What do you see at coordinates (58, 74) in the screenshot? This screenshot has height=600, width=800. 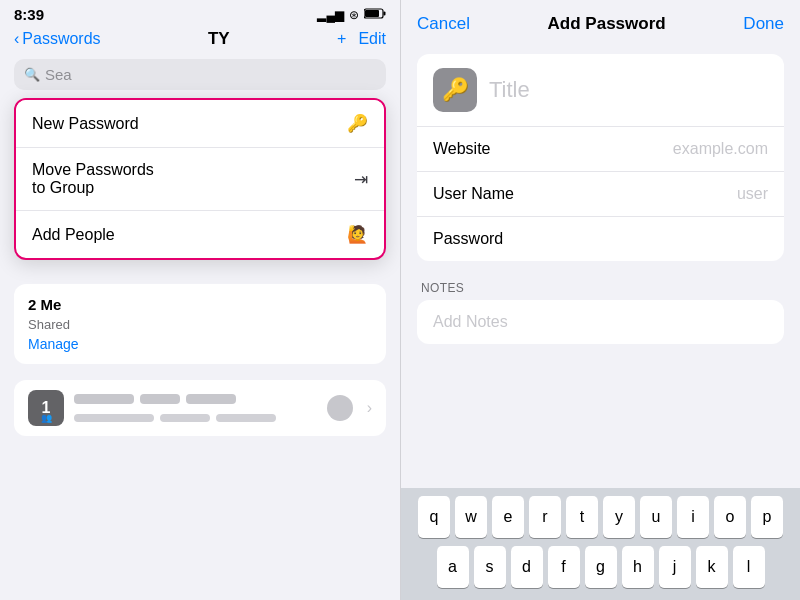 I see `search-placeholder: Sea` at bounding box center [58, 74].